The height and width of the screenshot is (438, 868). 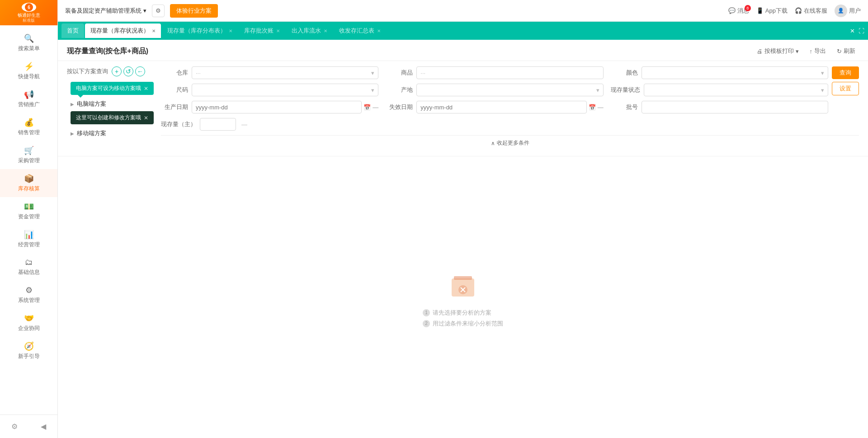 What do you see at coordinates (29, 122) in the screenshot?
I see `sales-icon: 💰` at bounding box center [29, 122].